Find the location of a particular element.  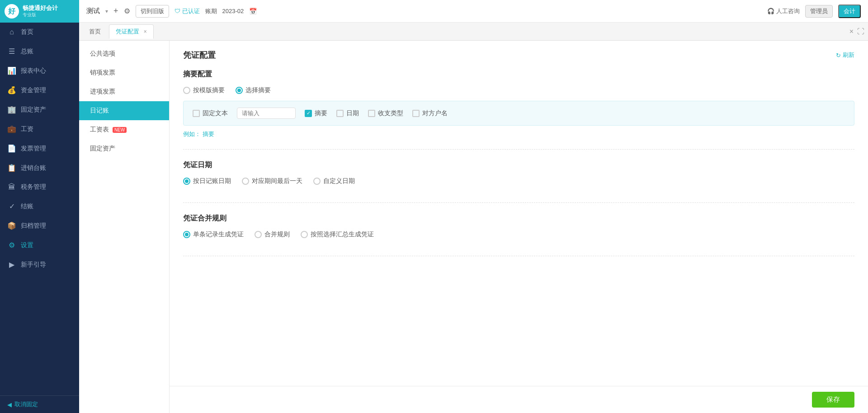

admin-btn: 管理员 is located at coordinates (819, 11).